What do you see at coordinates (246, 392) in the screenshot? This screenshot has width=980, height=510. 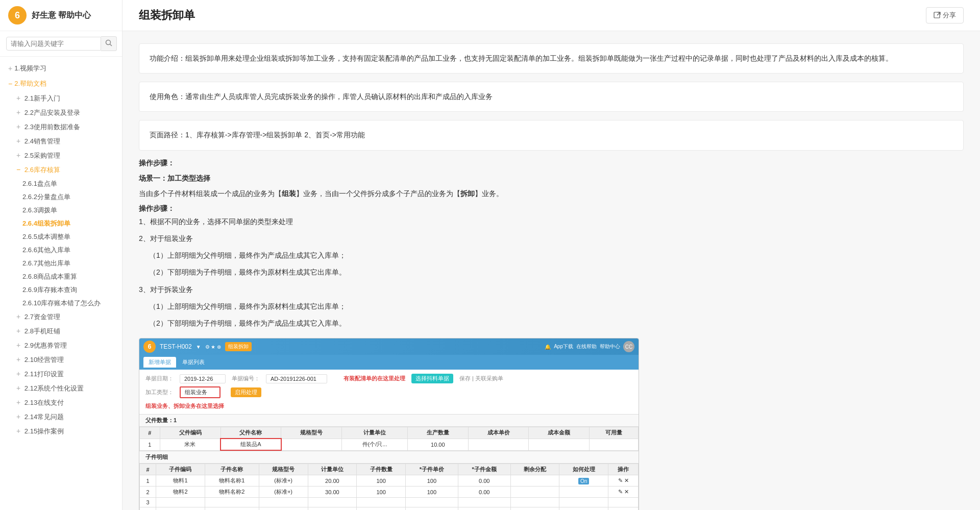 I see `ss-use-btn: 启用处理` at bounding box center [246, 392].